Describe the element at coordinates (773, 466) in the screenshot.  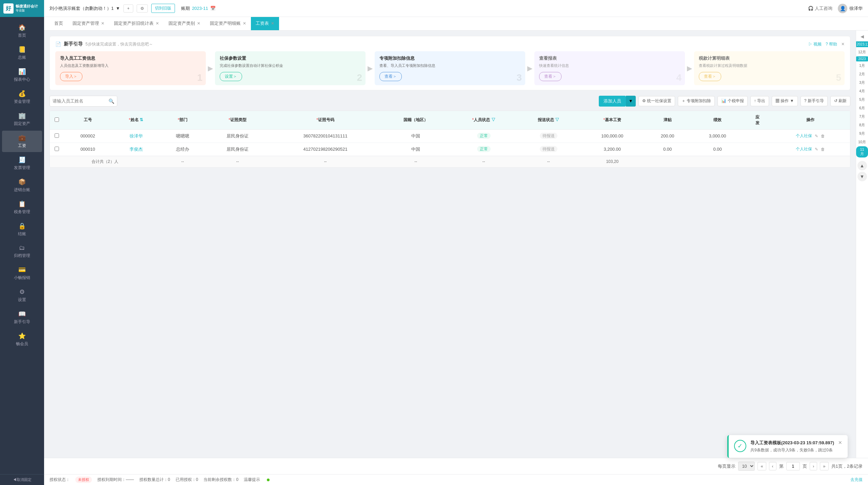
I see `prev-page-btn: ‹` at that location.